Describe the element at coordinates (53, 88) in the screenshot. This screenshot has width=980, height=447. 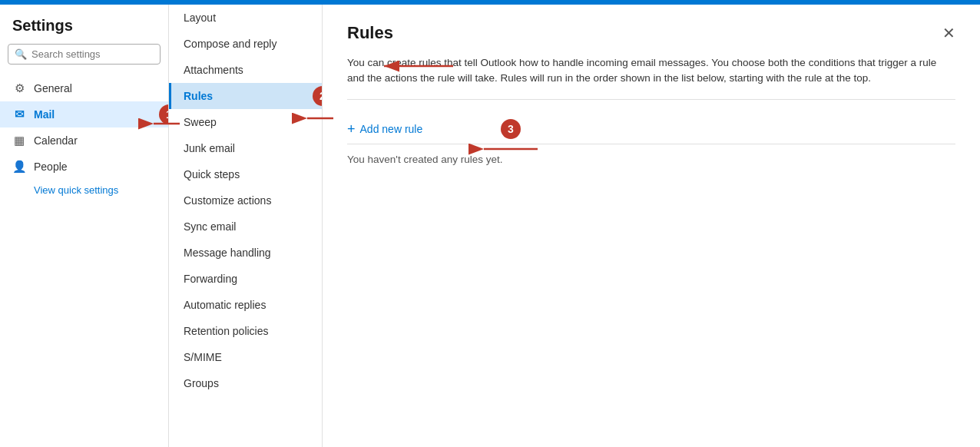
I see `sidebar-item-general-label: General` at that location.